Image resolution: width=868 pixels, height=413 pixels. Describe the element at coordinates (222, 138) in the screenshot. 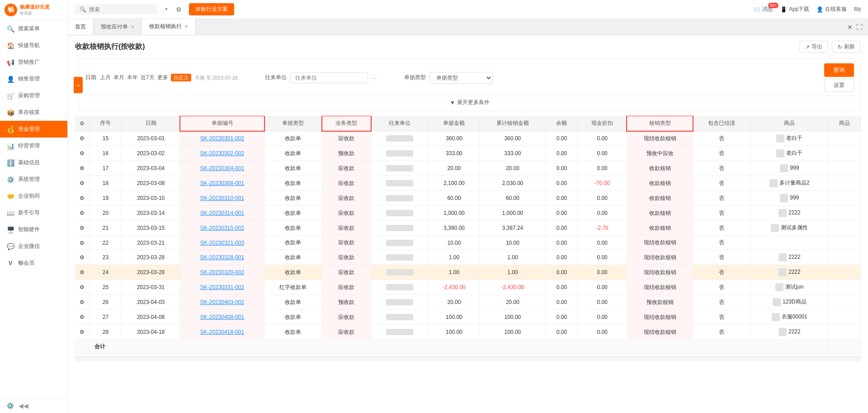

I see `cell-voucher-no: SK-20230301-002` at that location.